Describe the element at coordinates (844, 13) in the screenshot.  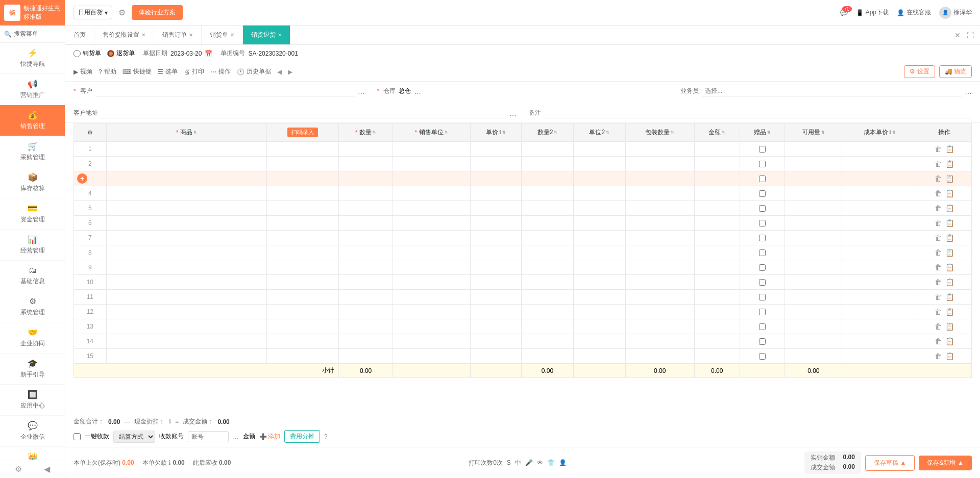
I see `message-icon: 💬 70` at that location.